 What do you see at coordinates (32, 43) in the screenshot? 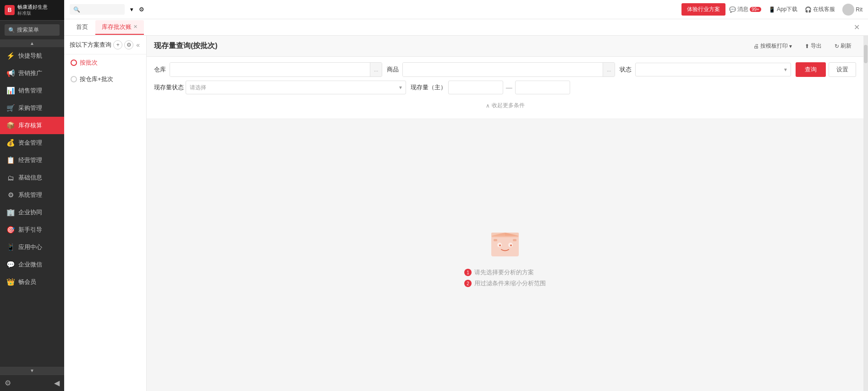
I see `sidebar-scroll-up: ▲` at bounding box center [32, 43].